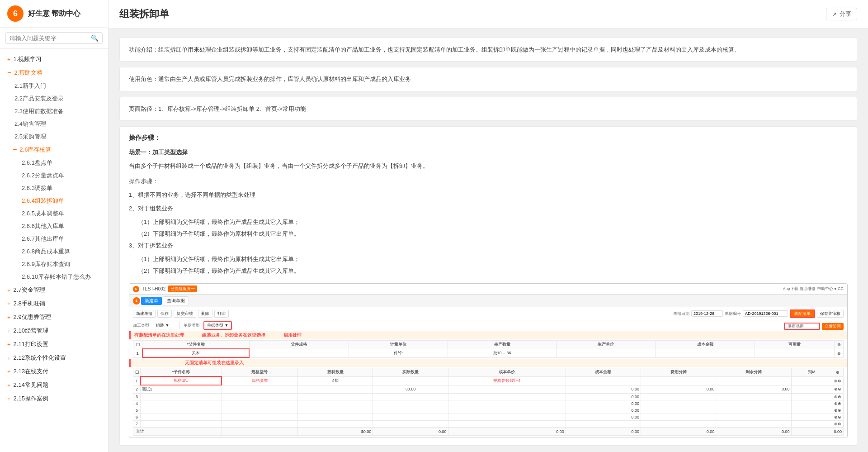 The image size is (868, 452). What do you see at coordinates (50, 38) in the screenshot?
I see `search-input` at bounding box center [50, 38].